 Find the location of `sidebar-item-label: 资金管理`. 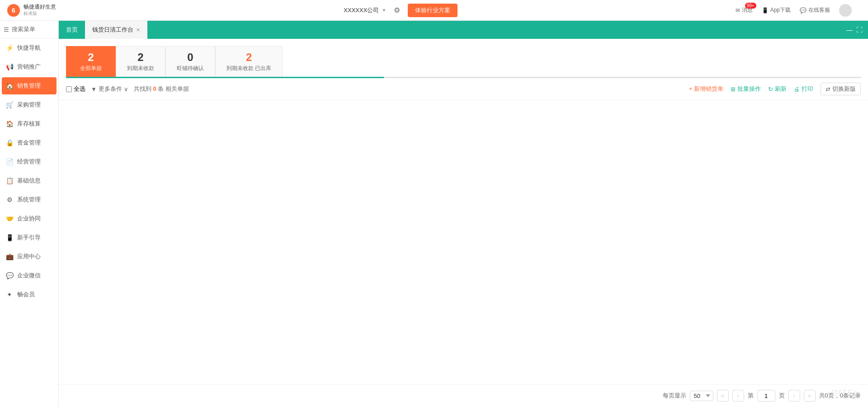

sidebar-item-label: 资金管理 is located at coordinates (29, 143).